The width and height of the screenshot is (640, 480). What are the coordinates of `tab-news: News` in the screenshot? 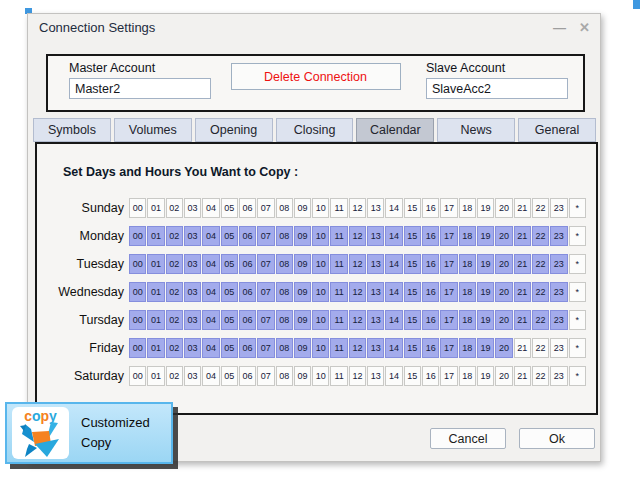 It's located at (476, 130).